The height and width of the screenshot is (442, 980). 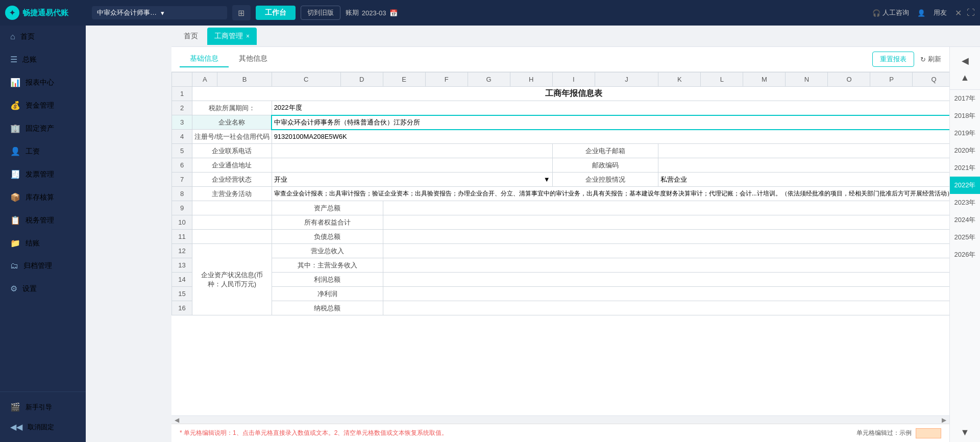 What do you see at coordinates (14, 289) in the screenshot?
I see `settings-icon: ⚙` at bounding box center [14, 289].